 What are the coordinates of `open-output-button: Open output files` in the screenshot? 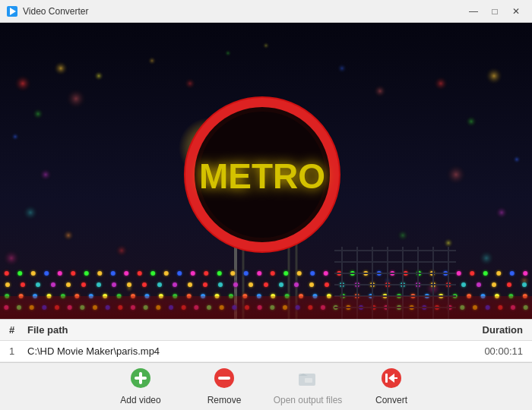 It's located at (308, 386).